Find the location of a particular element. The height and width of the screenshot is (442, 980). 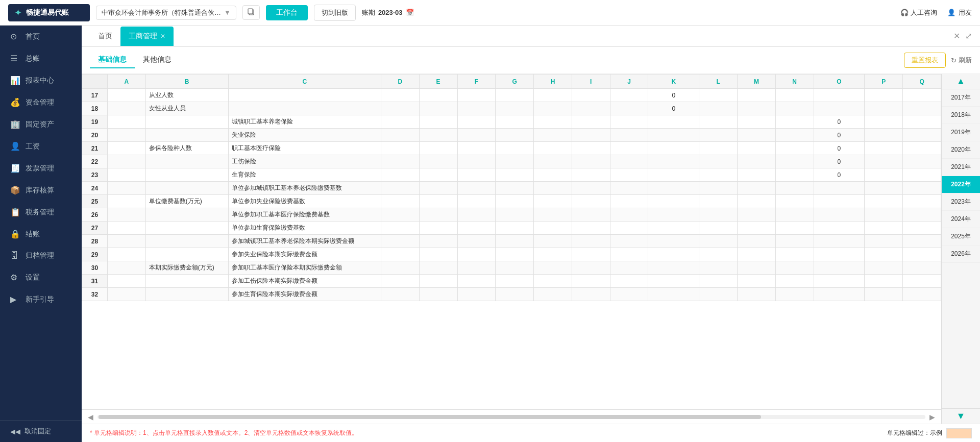

sidebar-item-ledger: ☰ 总账 is located at coordinates (41, 58).